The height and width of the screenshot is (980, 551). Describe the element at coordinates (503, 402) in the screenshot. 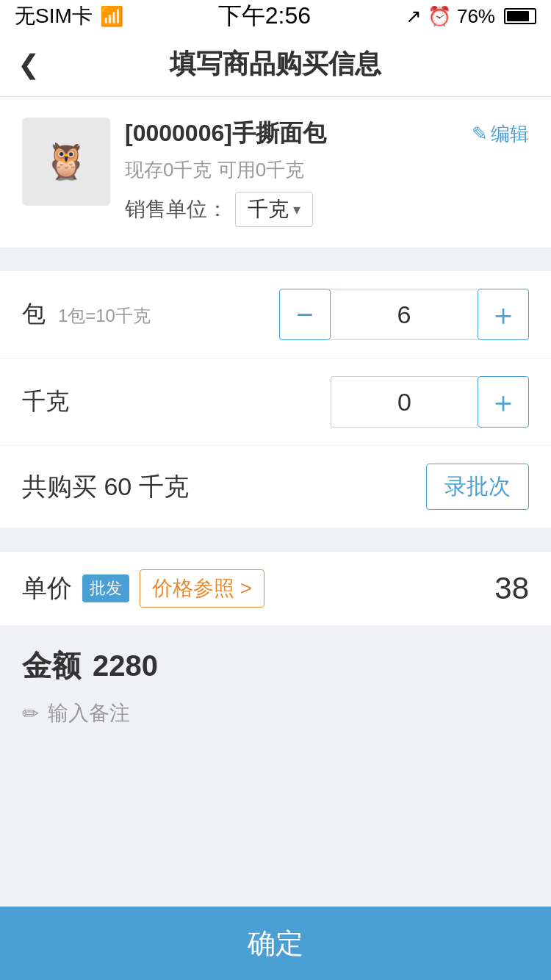

I see `plus-button-kg: ＋` at that location.